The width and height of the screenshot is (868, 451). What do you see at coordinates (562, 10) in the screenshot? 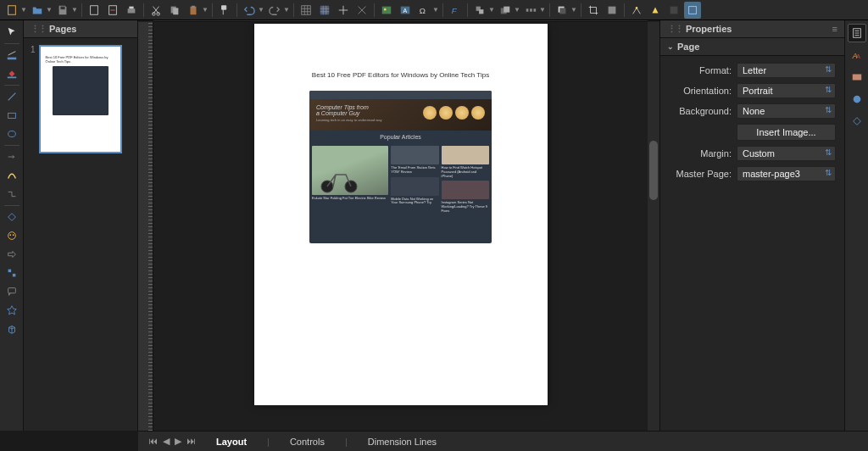
I see `shadow-icon` at bounding box center [562, 10].